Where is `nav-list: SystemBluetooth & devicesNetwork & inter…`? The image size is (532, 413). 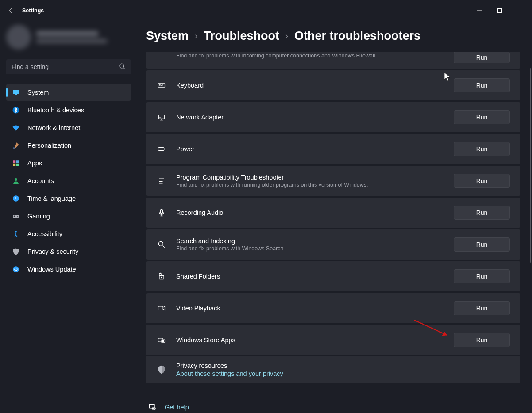 nav-list: SystemBluetooth & devicesNetwork & inter… is located at coordinates (69, 181).